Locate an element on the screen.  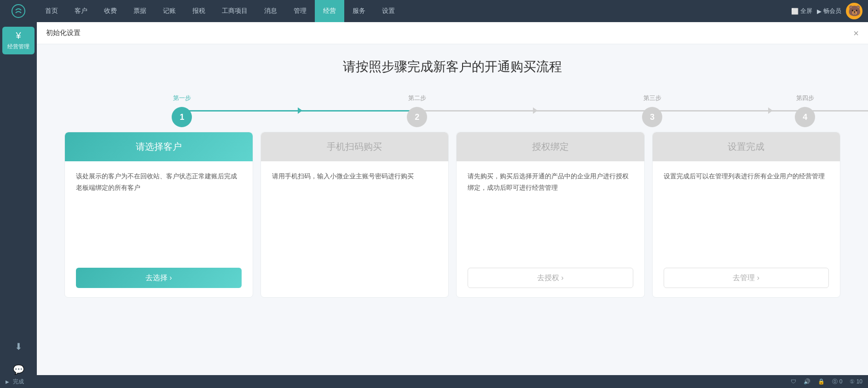
fullscreen-btn: ⬜ 全屏 is located at coordinates (802, 11).